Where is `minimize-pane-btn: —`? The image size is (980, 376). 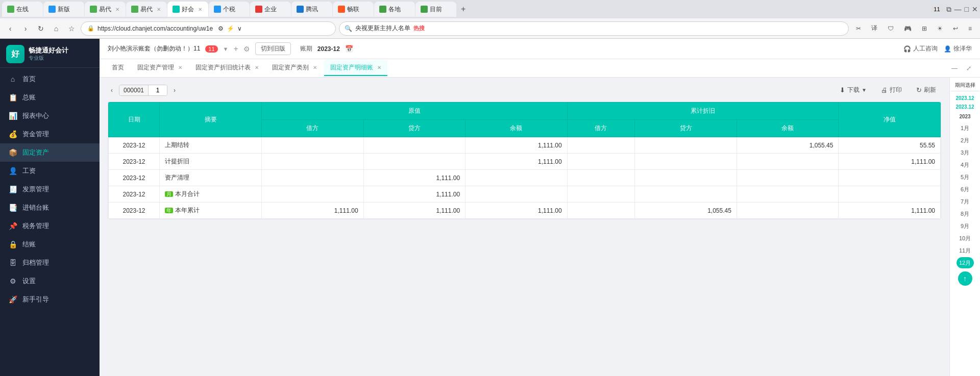 minimize-pane-btn: — is located at coordinates (954, 68).